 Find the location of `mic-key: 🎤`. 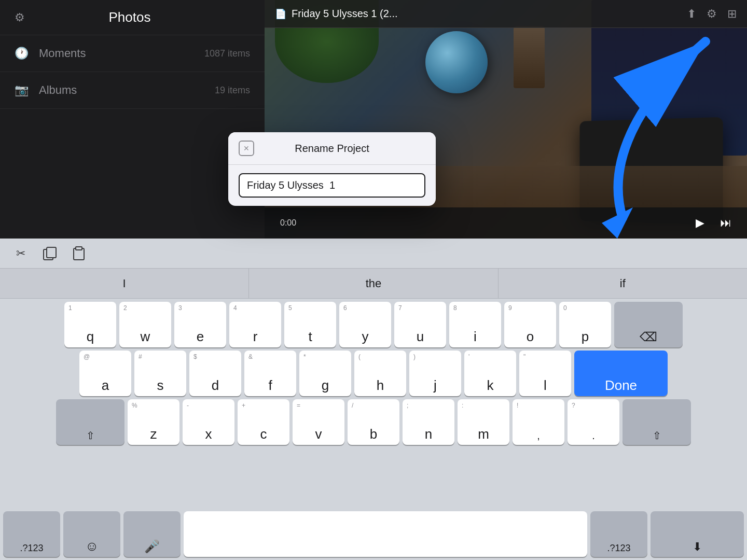

mic-key: 🎤 is located at coordinates (152, 534).